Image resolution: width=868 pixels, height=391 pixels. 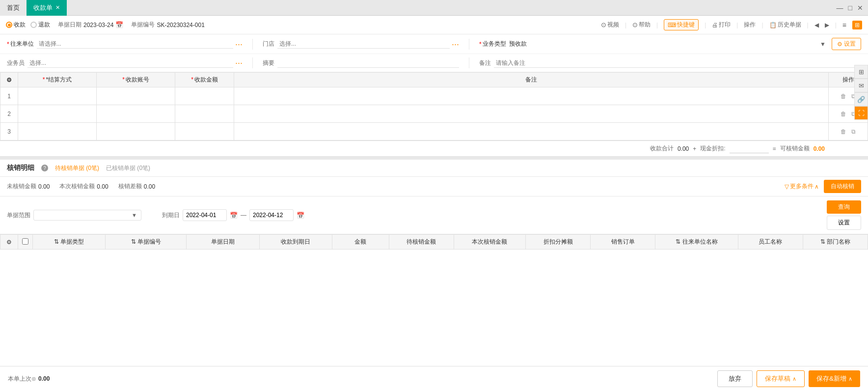 What do you see at coordinates (652, 44) in the screenshot?
I see `business-type-field: * 业务类型 预收款 ▼` at bounding box center [652, 44].